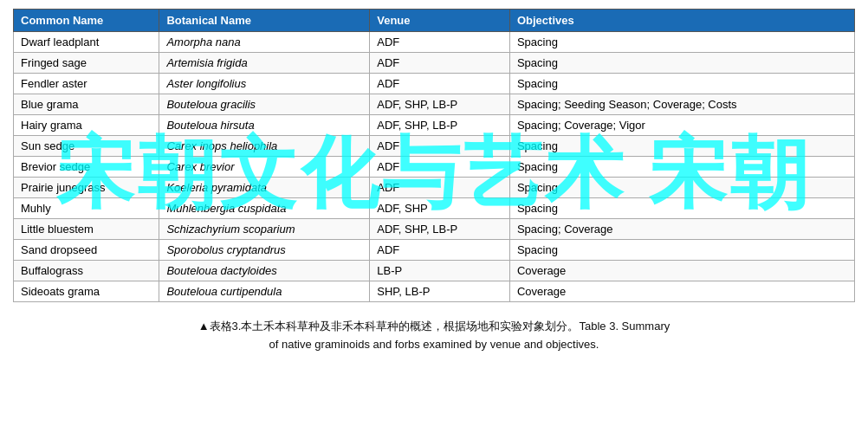 Image resolution: width=868 pixels, height=433 pixels. What do you see at coordinates (440, 21) in the screenshot?
I see `col-header-venue: Venue` at bounding box center [440, 21].